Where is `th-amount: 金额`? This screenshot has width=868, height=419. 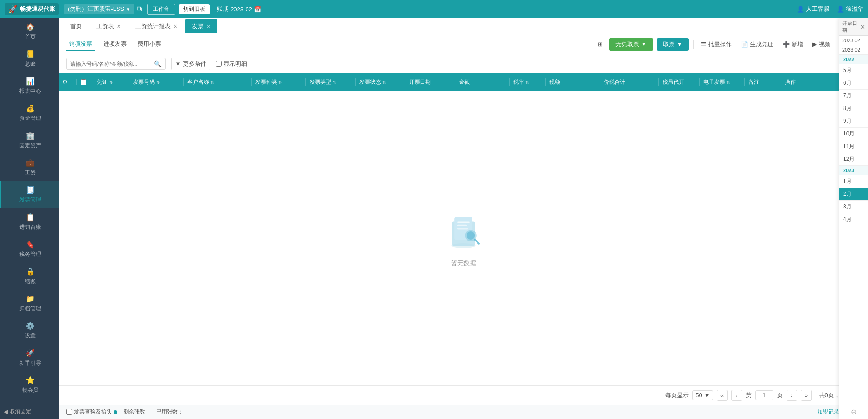 th-amount: 金额 is located at coordinates (482, 82).